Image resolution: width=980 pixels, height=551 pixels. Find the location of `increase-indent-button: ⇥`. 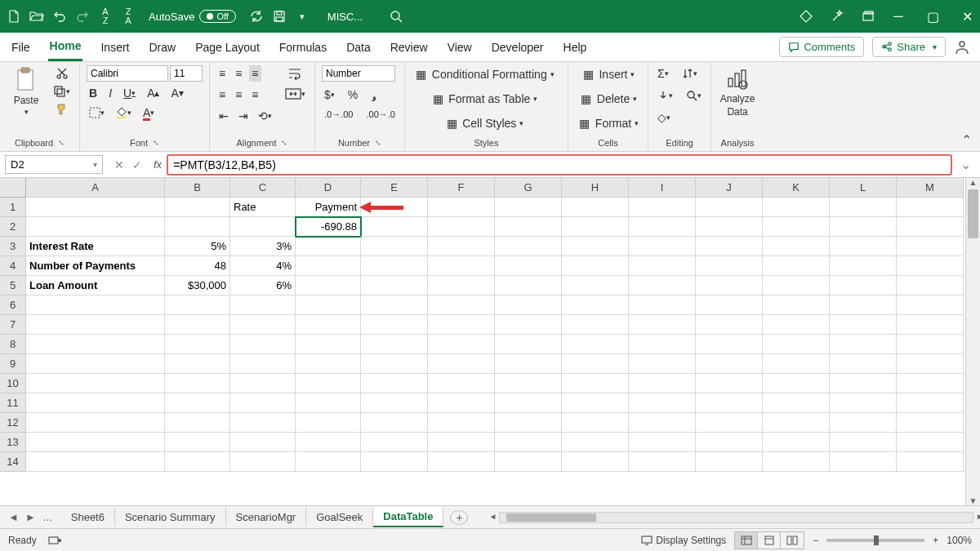

increase-indent-button: ⇥ is located at coordinates (243, 116).